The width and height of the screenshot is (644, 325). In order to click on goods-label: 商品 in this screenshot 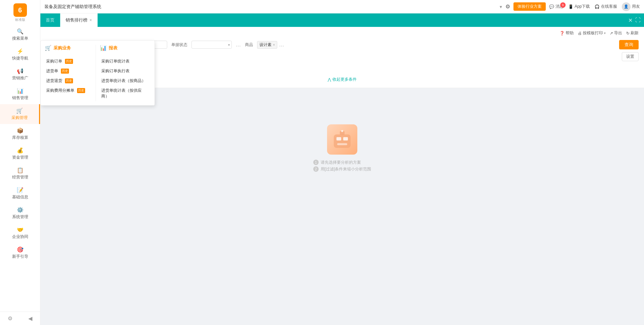, I will do `click(249, 45)`.